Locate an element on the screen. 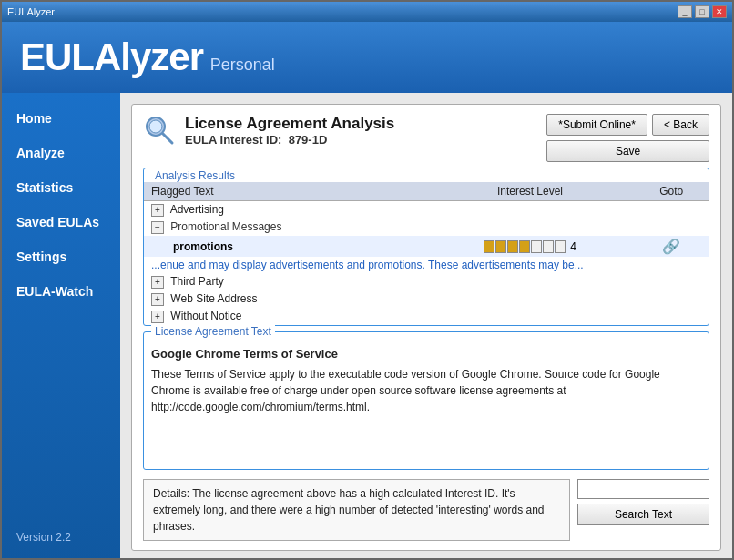 The height and width of the screenshot is (560, 734). sidebar-item-eula-watch: EULA-Watch is located at coordinates (61, 291).